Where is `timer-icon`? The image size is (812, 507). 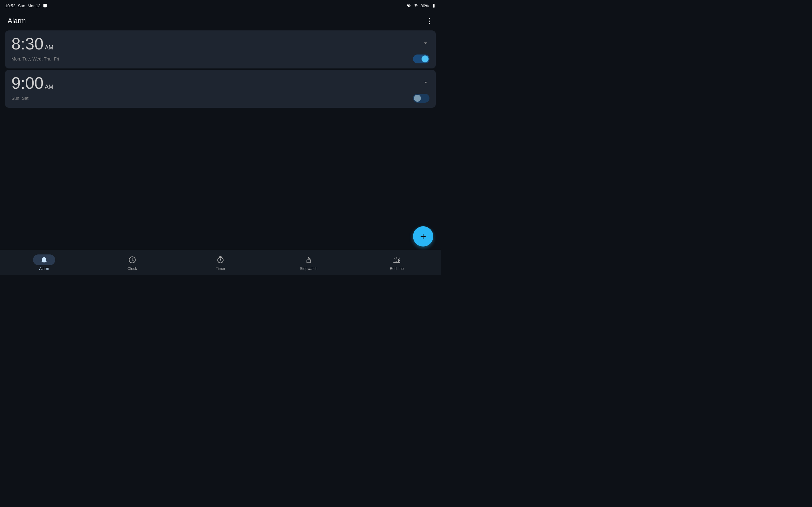
timer-icon is located at coordinates (220, 260).